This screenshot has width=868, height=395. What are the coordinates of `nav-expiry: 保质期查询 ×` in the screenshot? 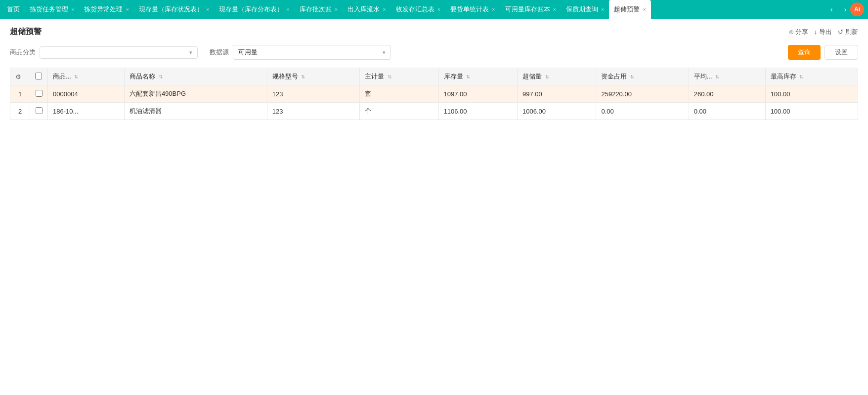 It's located at (585, 9).